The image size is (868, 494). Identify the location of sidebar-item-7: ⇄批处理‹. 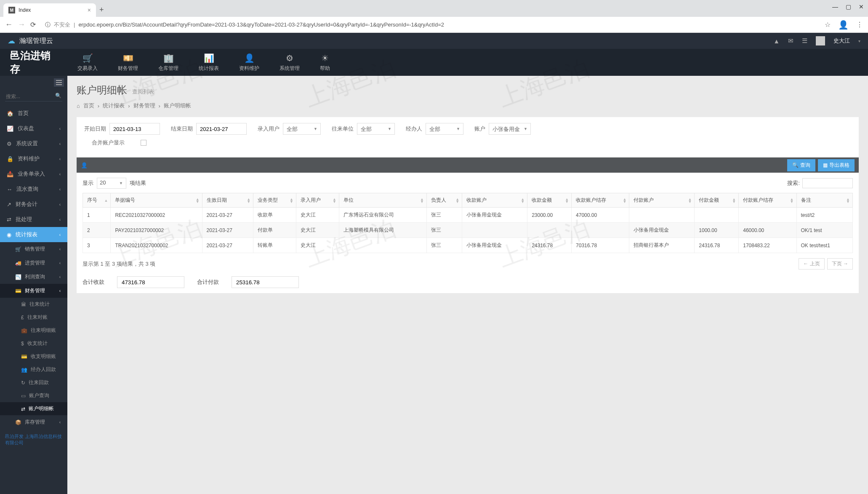
(34, 219).